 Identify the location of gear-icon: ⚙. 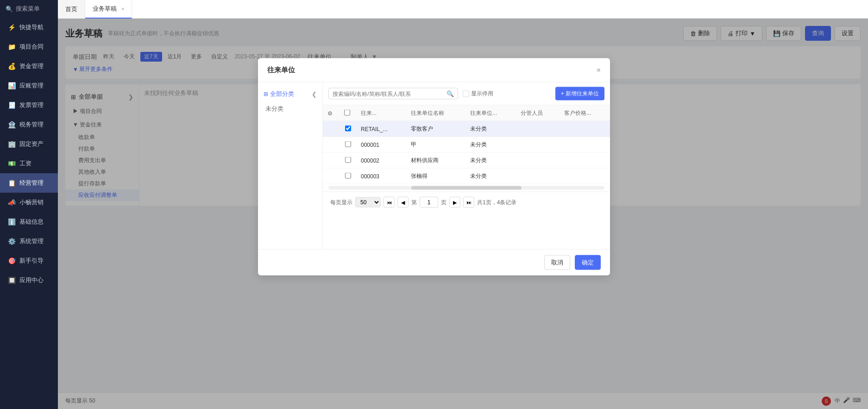
(330, 113).